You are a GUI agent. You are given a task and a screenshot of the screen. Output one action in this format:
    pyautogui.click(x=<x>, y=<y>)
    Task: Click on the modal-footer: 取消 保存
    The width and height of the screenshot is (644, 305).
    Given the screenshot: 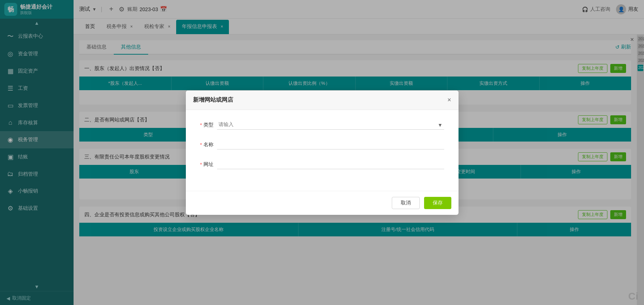 What is the action you would take?
    pyautogui.click(x=322, y=203)
    